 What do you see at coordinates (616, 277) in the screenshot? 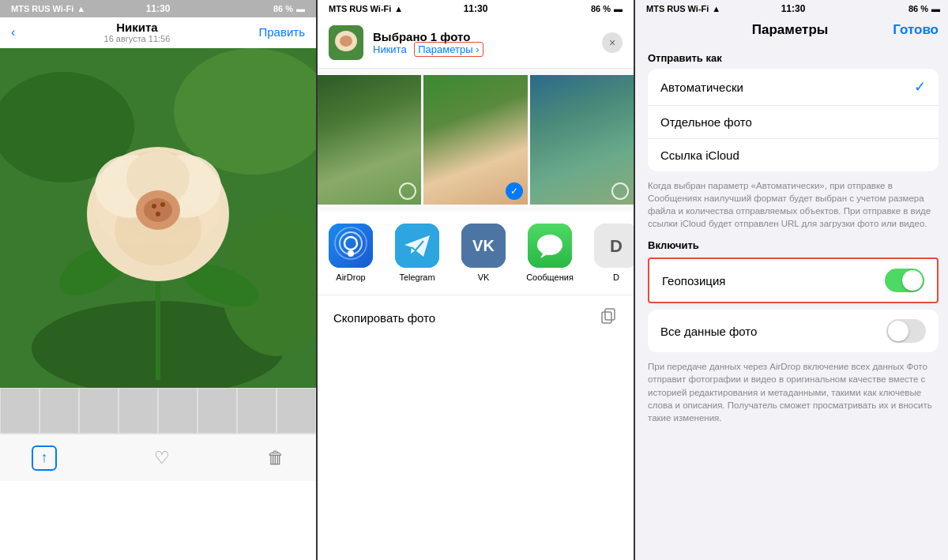
I see `more-label: D` at bounding box center [616, 277].